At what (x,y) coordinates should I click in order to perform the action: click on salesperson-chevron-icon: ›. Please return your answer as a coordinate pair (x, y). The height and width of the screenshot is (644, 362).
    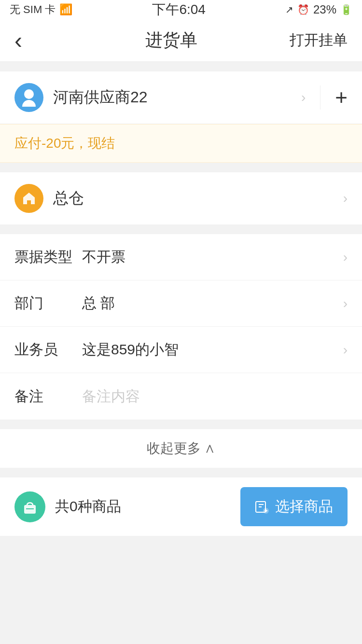
    Looking at the image, I should click on (346, 350).